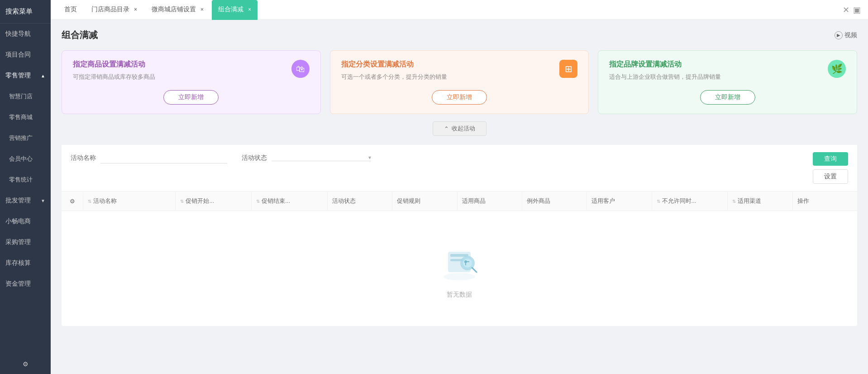 This screenshot has height=374, width=868. Describe the element at coordinates (321, 158) in the screenshot. I see `activity-status-select: ▾` at that location.